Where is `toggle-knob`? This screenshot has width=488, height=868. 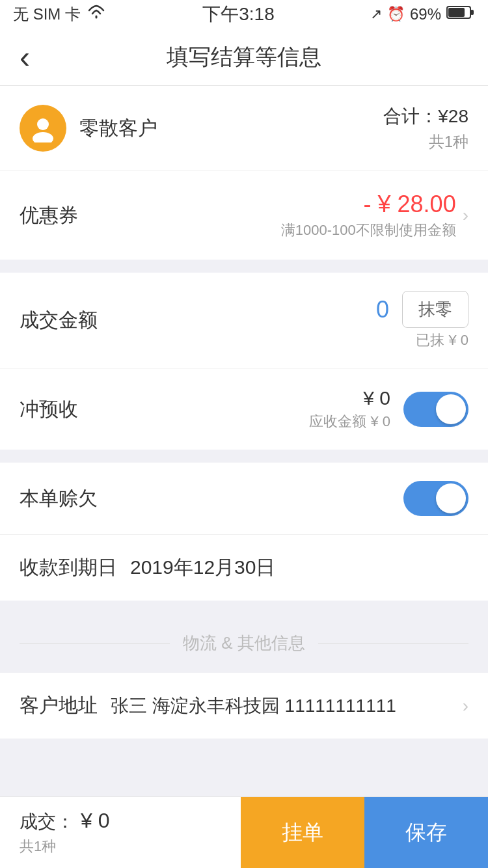
toggle-knob is located at coordinates (451, 409).